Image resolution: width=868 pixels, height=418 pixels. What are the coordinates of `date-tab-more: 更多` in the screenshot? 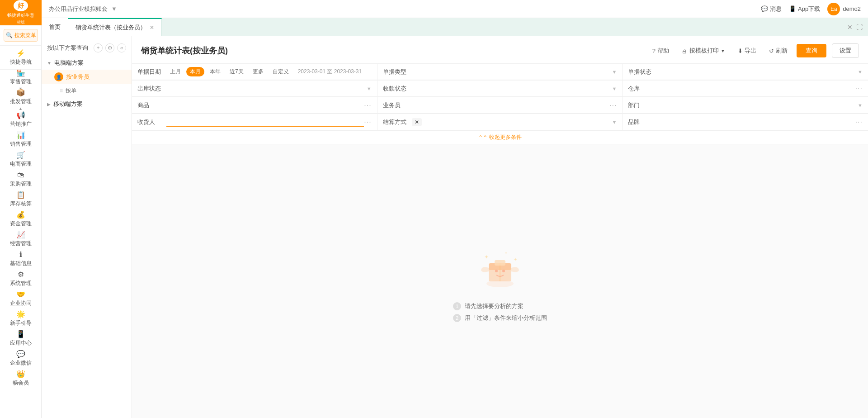 It's located at (258, 71).